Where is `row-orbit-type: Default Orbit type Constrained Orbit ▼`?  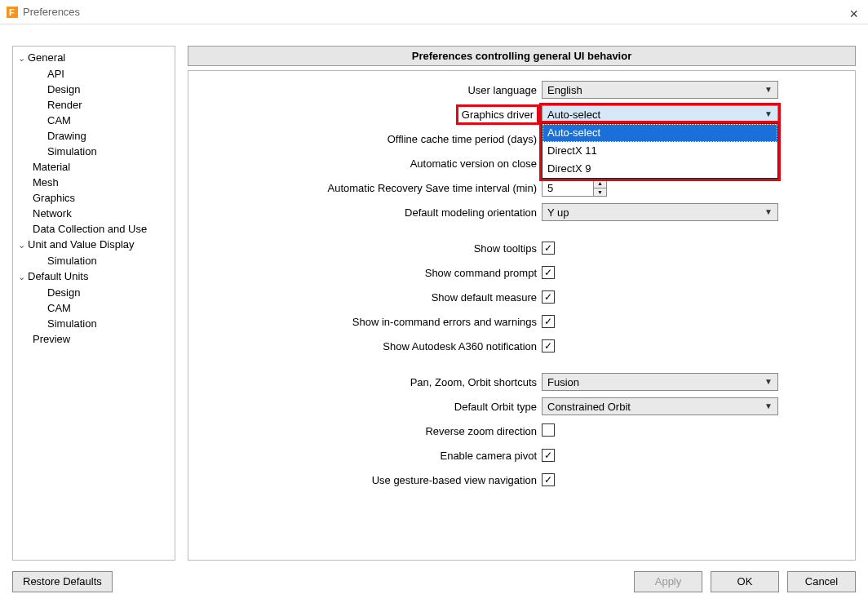 row-orbit-type: Default Orbit type Constrained Orbit ▼ is located at coordinates (522, 406).